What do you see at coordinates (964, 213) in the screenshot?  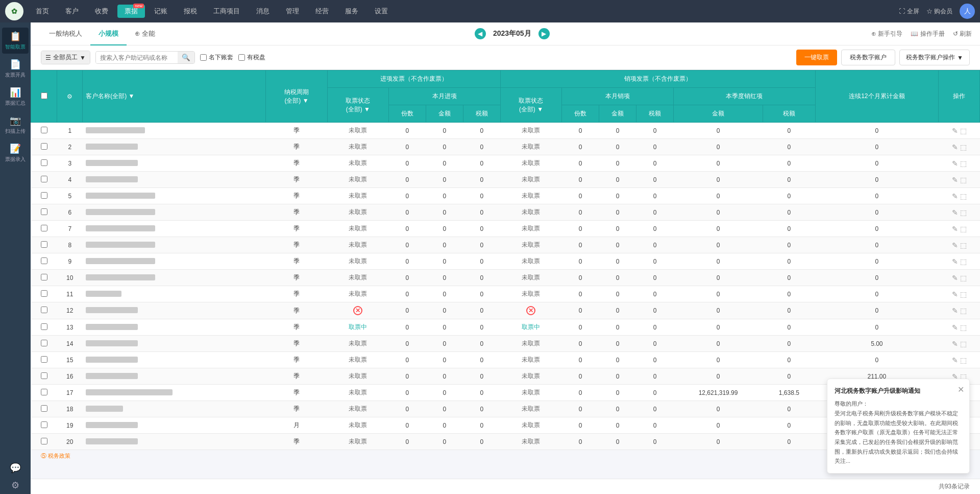 I see `copy-icon-5: ⬚` at bounding box center [964, 213].